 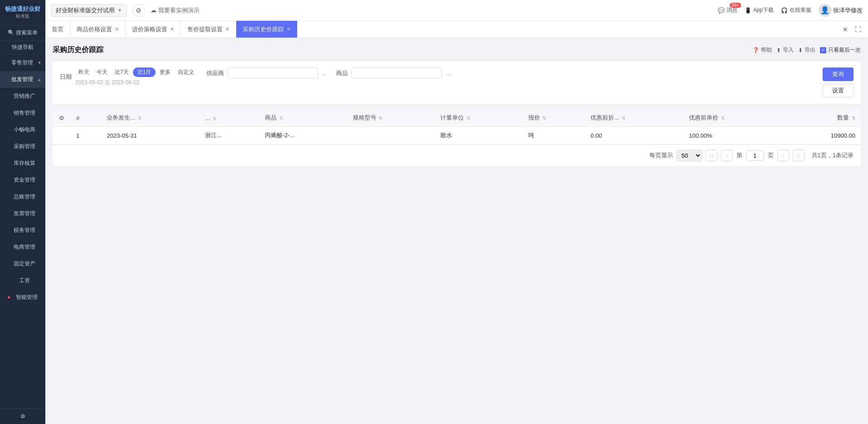 What do you see at coordinates (448, 73) in the screenshot?
I see `goods-more: ...` at bounding box center [448, 73].